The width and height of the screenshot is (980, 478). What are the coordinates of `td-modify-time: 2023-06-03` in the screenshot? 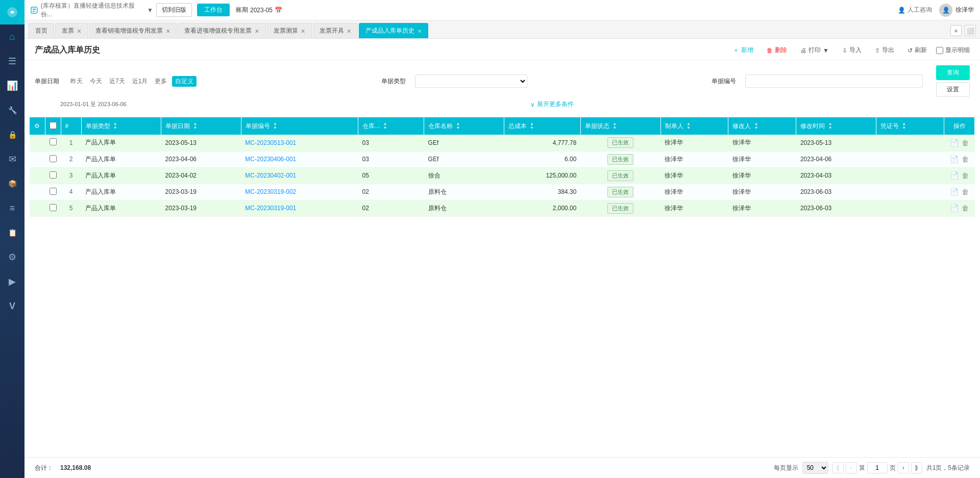 It's located at (836, 208).